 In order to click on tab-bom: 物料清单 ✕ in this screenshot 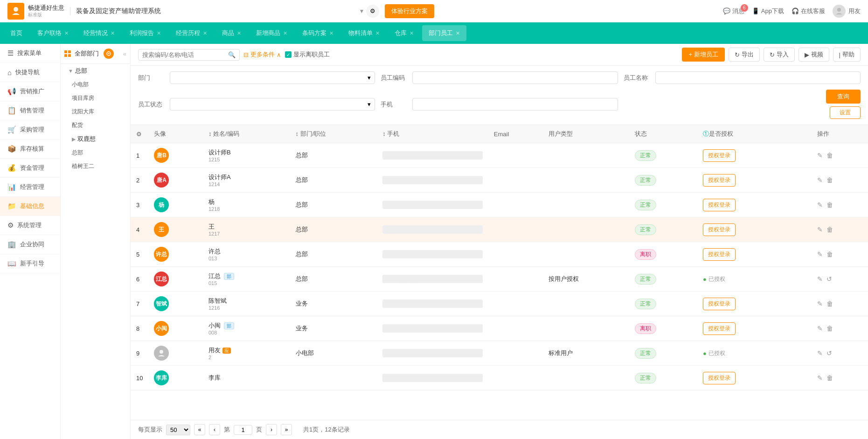, I will do `click(364, 33)`.